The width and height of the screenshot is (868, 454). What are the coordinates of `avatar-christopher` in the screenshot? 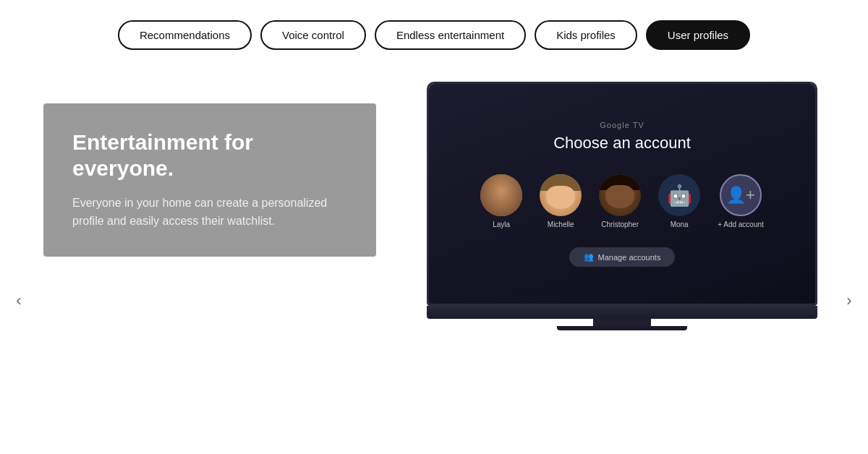 It's located at (620, 195).